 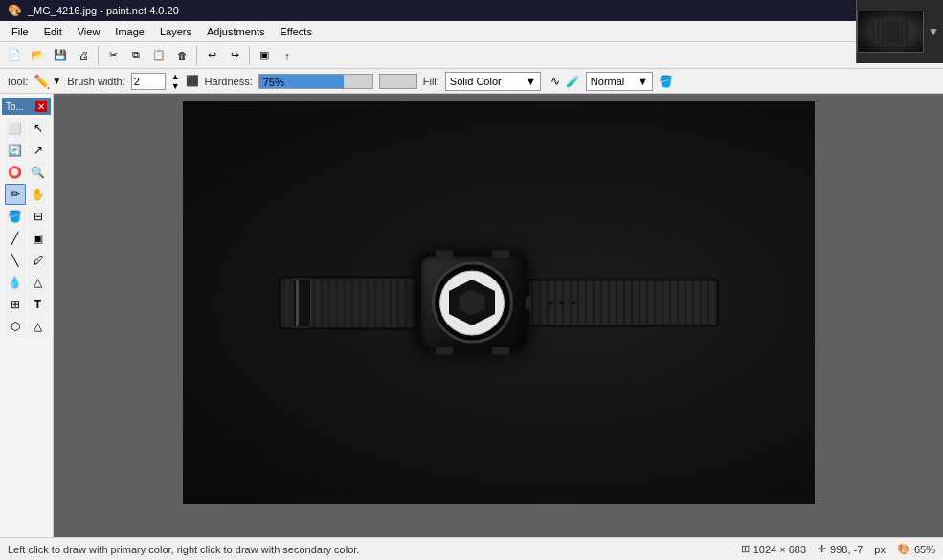 What do you see at coordinates (38, 282) in the screenshot?
I see `gradient-tool: △` at bounding box center [38, 282].